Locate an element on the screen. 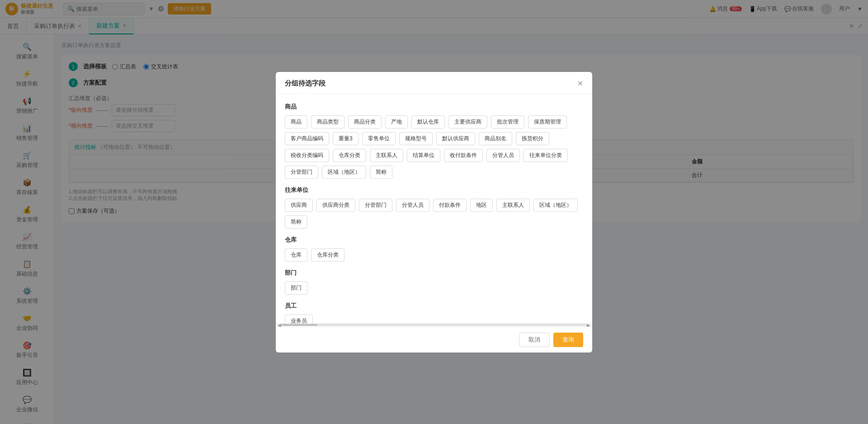  field-tag: 部门 is located at coordinates (296, 288).